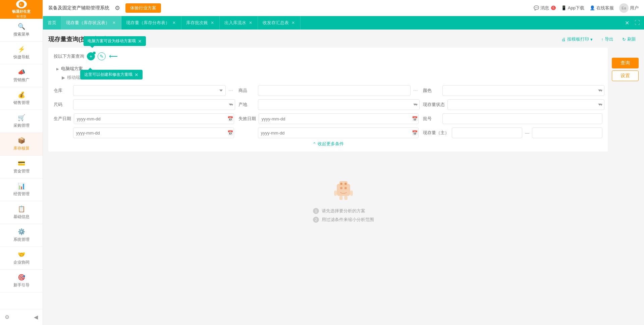 The image size is (644, 325). What do you see at coordinates (564, 8) in the screenshot?
I see `phone-icon: 📱` at bounding box center [564, 8].